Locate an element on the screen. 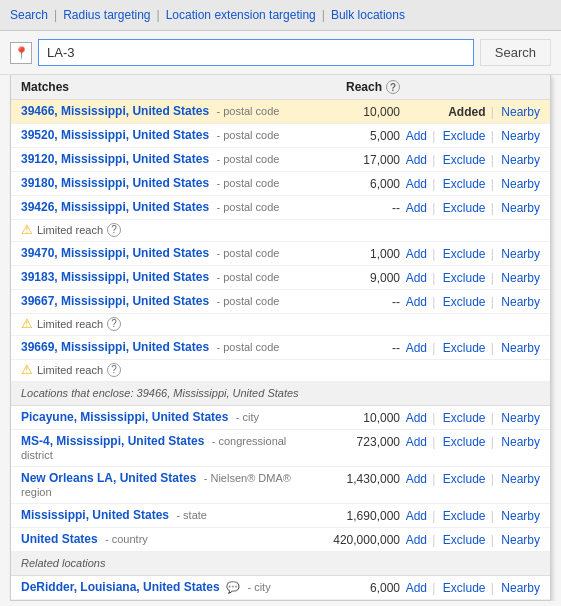  warning-icon: ⚠ is located at coordinates (27, 230).